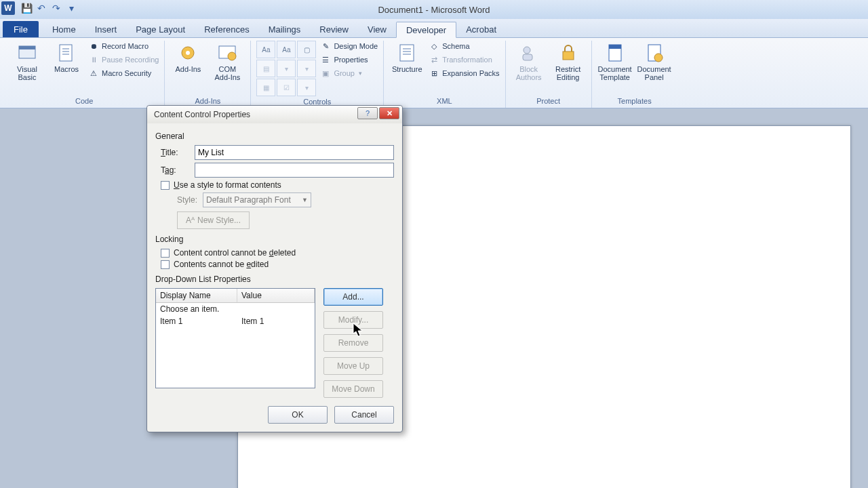 The image size is (868, 488). What do you see at coordinates (27, 62) in the screenshot?
I see `visual-basic-button: Visual Basic` at bounding box center [27, 62].